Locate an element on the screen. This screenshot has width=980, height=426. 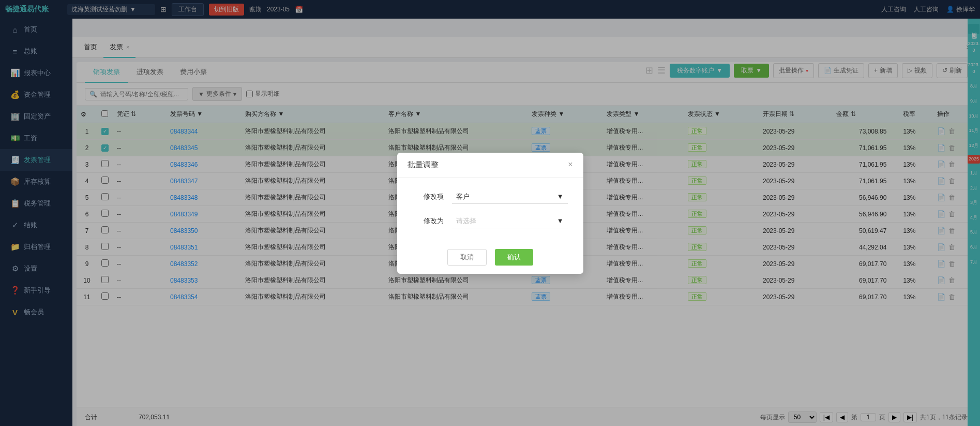
modal-close-button: × is located at coordinates (570, 165).